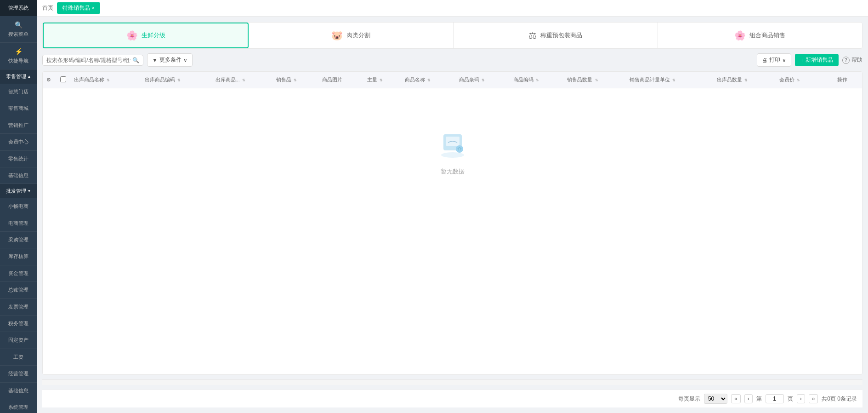  Describe the element at coordinates (669, 80) in the screenshot. I see `th-sales-unit: 销售商品计量单位 ⇅` at that location.